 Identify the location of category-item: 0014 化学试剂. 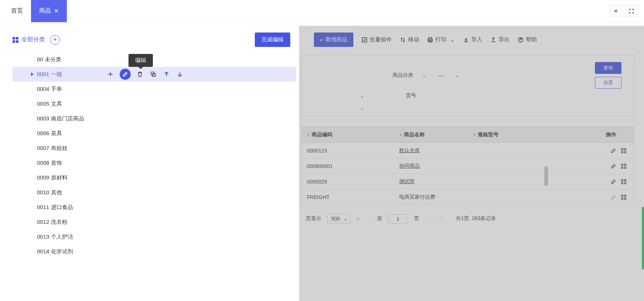
(154, 252).